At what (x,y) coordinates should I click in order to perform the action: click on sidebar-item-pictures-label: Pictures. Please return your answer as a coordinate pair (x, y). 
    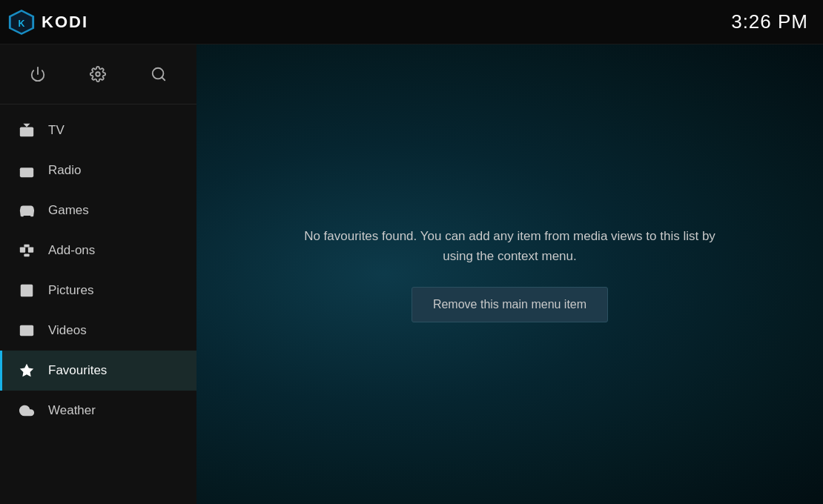
    Looking at the image, I should click on (71, 291).